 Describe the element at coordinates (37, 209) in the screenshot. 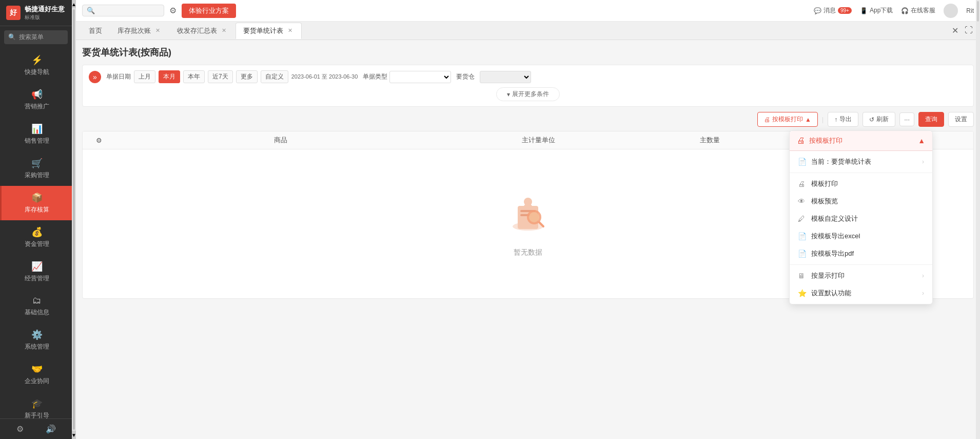

I see `sidebar-item-label: 库存核算` at that location.